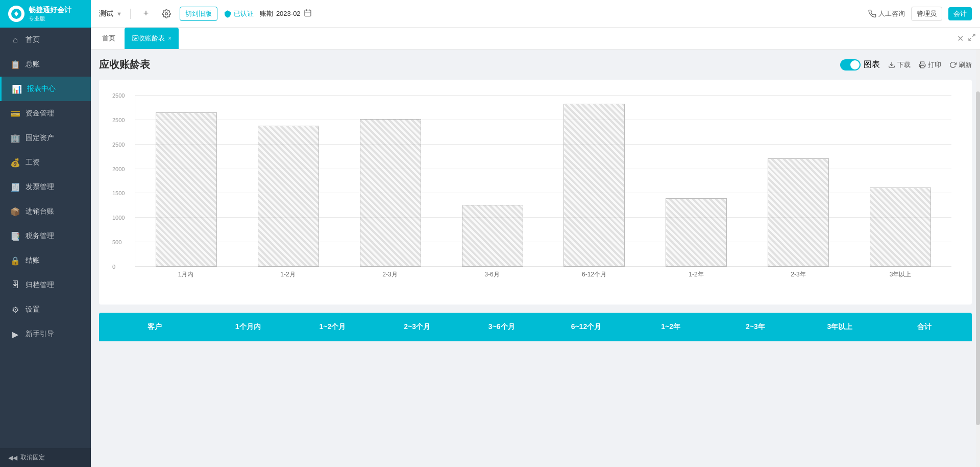  Describe the element at coordinates (978, 259) in the screenshot. I see `scrollbar-track` at that location.